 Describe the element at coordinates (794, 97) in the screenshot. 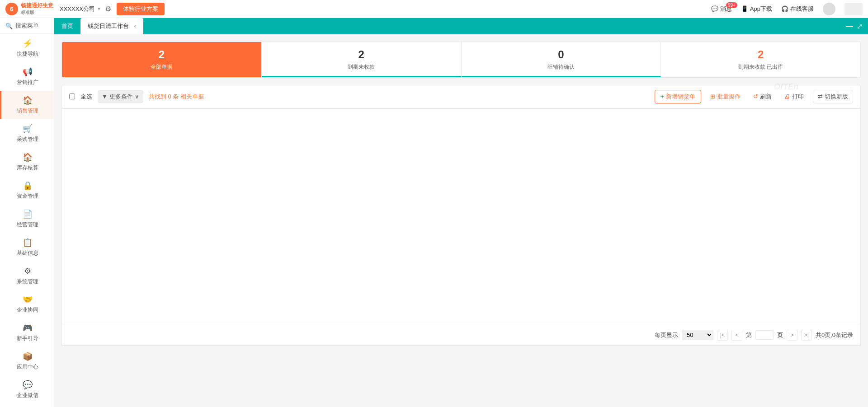

I see `print-button: 🖨 打印` at that location.